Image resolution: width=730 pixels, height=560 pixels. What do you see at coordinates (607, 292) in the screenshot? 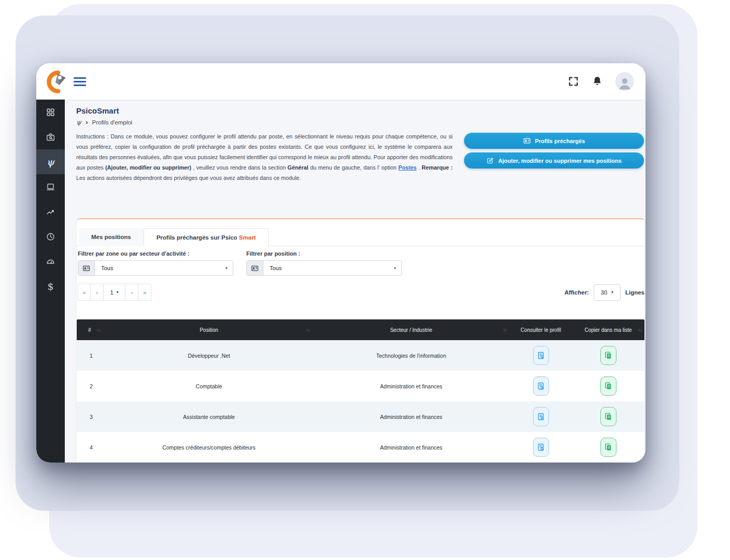
I see `rows-per-page-select: 30 ▾` at bounding box center [607, 292].